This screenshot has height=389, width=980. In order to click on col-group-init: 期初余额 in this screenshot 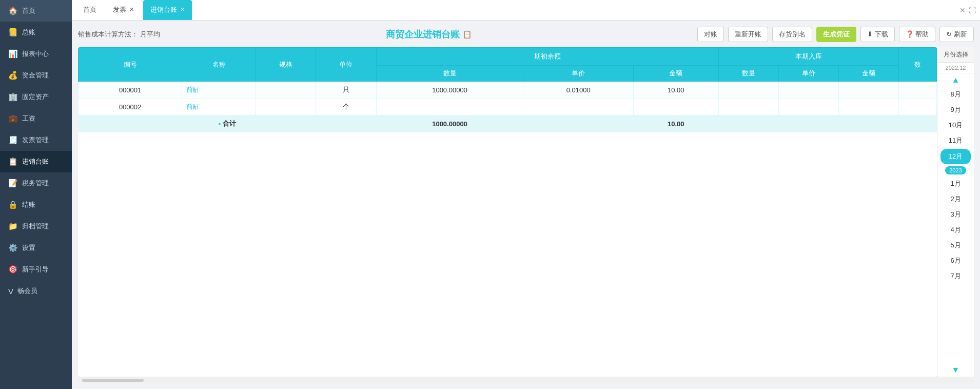, I will do `click(547, 56)`.